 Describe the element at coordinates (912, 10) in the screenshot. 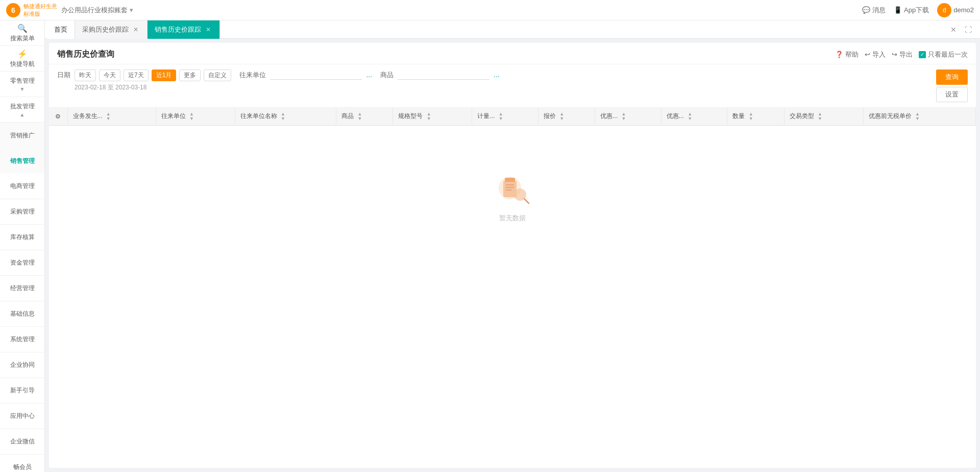

I see `app-download-btn: 📱 App下载` at that location.